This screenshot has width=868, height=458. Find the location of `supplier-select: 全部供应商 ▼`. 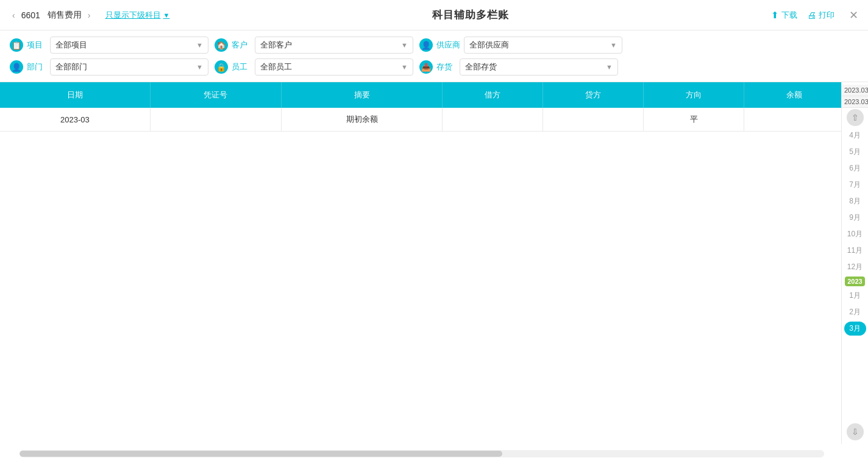

supplier-select: 全部供应商 ▼ is located at coordinates (543, 45).